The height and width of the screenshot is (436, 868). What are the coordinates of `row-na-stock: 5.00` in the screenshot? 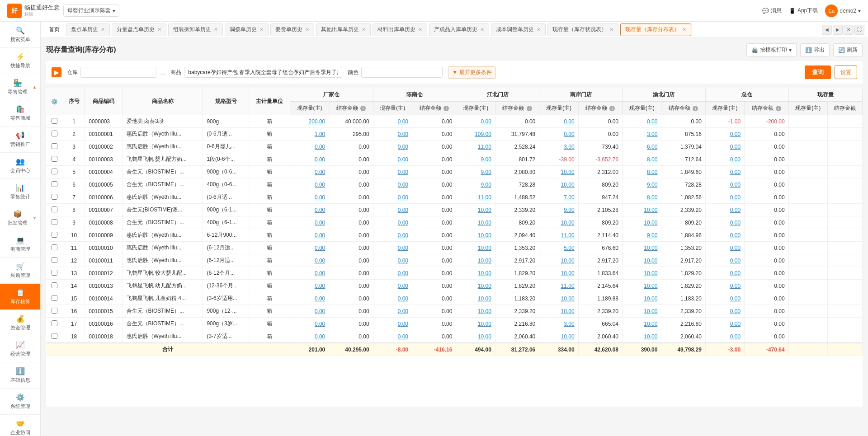 It's located at (559, 248).